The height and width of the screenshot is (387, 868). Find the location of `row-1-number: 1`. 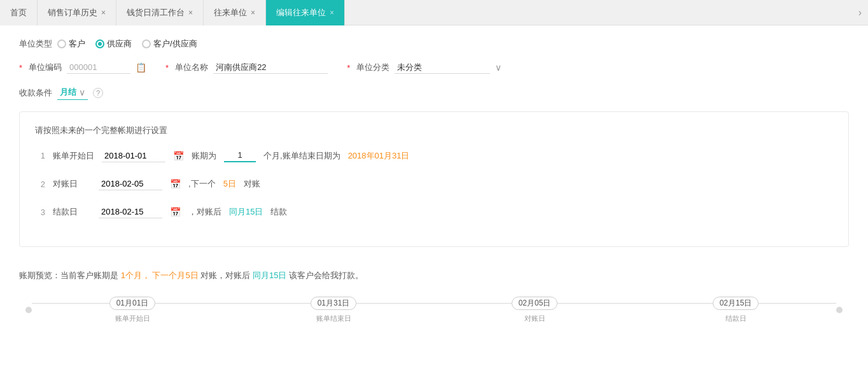

row-1-number: 1 is located at coordinates (40, 155).